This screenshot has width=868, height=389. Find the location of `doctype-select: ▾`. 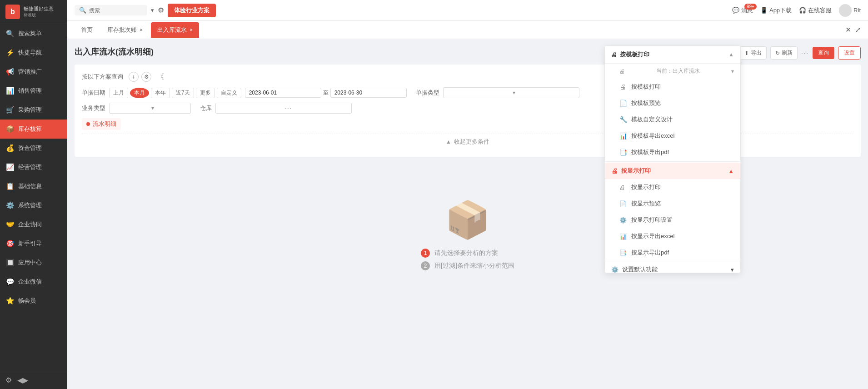

doctype-select: ▾ is located at coordinates (511, 93).